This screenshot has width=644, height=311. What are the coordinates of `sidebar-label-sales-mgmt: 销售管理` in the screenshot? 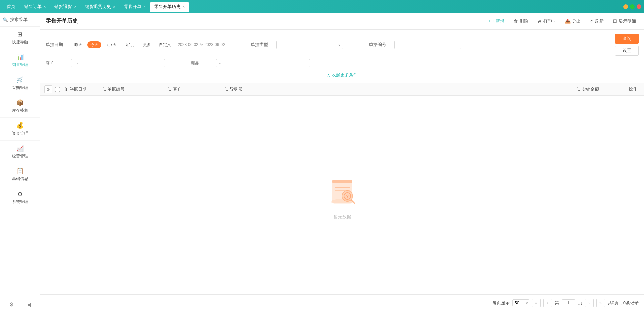 It's located at (20, 65).